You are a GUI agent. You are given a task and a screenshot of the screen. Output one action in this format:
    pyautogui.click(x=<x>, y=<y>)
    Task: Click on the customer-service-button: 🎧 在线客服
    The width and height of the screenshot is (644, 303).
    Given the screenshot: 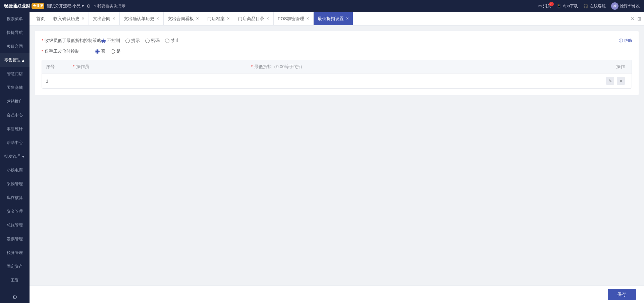 What is the action you would take?
    pyautogui.click(x=594, y=6)
    